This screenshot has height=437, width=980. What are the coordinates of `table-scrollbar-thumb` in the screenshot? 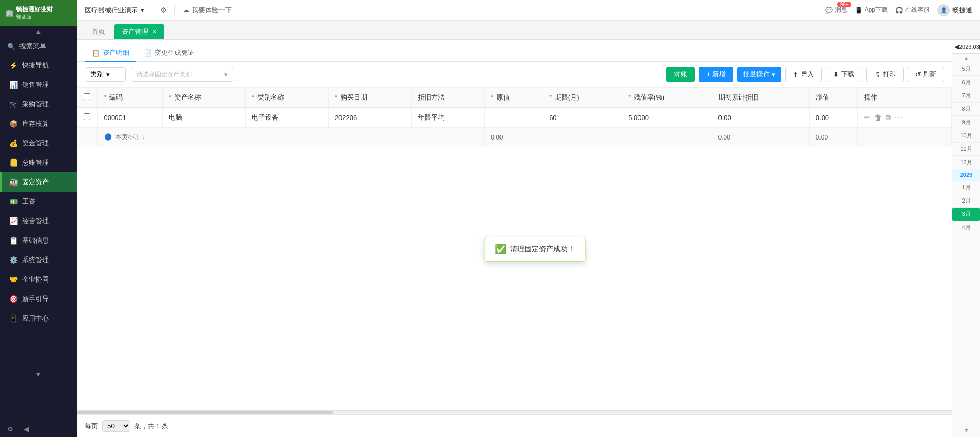 It's located at (205, 413).